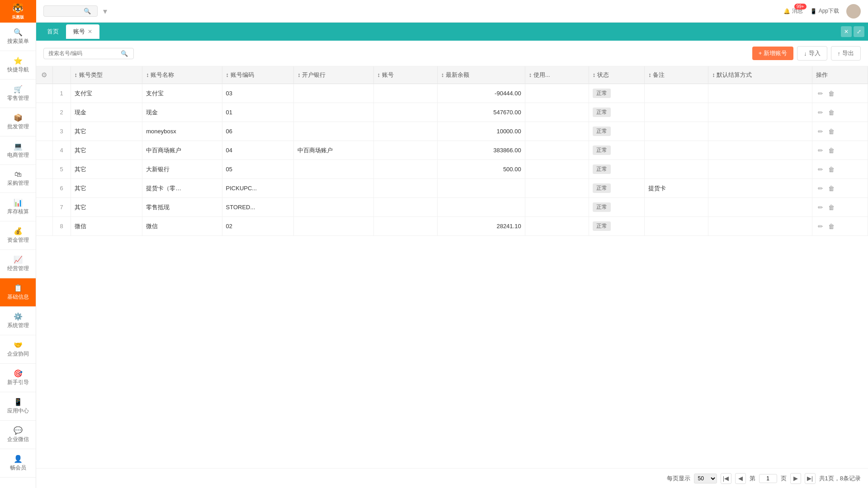  What do you see at coordinates (71, 11) in the screenshot?
I see `top-search-box: 🔍` at bounding box center [71, 11].